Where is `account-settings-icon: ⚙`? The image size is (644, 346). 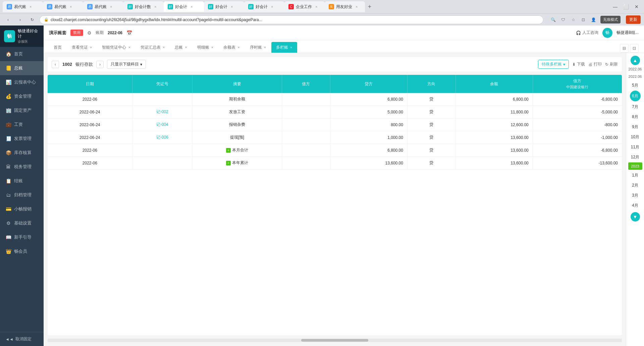
account-settings-icon: ⚙ is located at coordinates (89, 33).